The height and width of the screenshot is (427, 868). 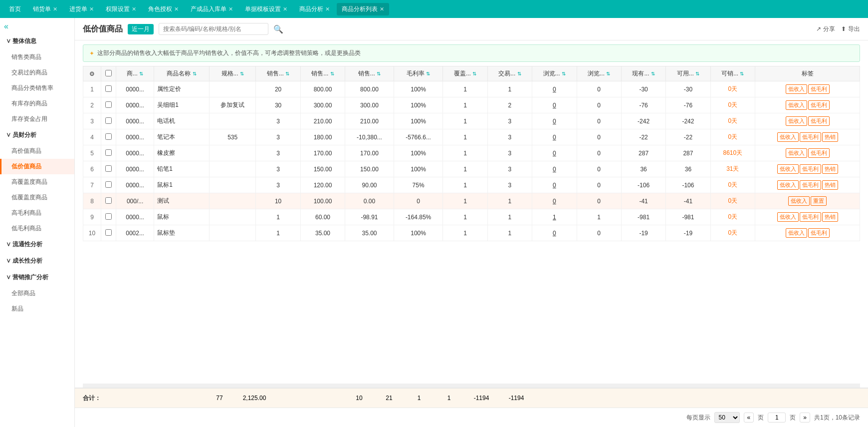 What do you see at coordinates (37, 57) in the screenshot?
I see `sidebar-item-sales-goods: 销售类商品` at bounding box center [37, 57].